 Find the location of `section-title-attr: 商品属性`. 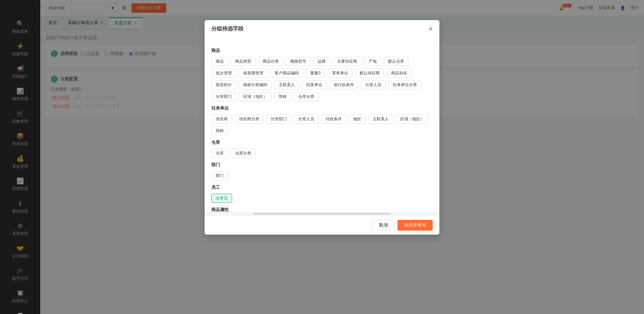

section-title-attr: 商品属性 is located at coordinates (322, 209).